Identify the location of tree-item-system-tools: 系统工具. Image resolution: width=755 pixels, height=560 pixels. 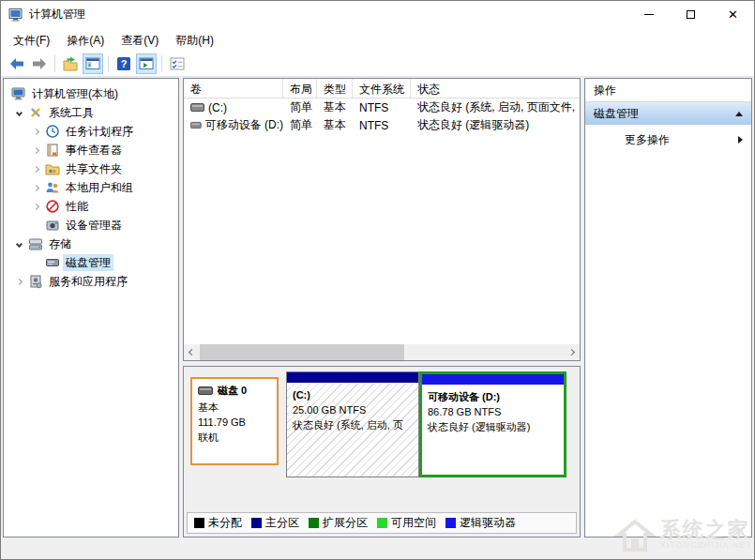
(91, 113).